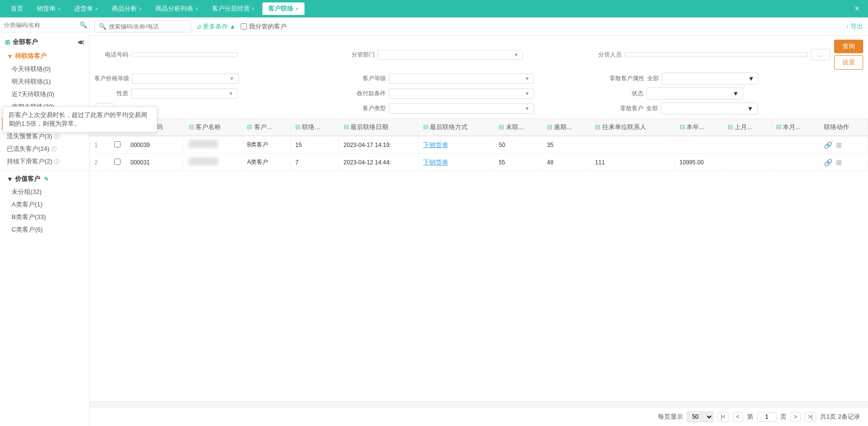 This screenshot has width=868, height=426. Describe the element at coordinates (378, 145) in the screenshot. I see `row-last-contact-date: 2023-04-17 14:19:` at that location.